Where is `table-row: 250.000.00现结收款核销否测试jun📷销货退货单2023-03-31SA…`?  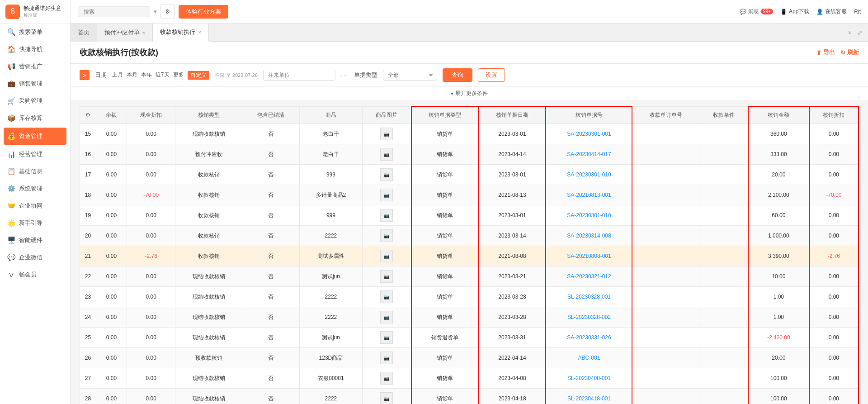
table-row: 250.000.00现结收款核销否测试jun📷销货退货单2023-03-31SA… is located at coordinates (469, 337).